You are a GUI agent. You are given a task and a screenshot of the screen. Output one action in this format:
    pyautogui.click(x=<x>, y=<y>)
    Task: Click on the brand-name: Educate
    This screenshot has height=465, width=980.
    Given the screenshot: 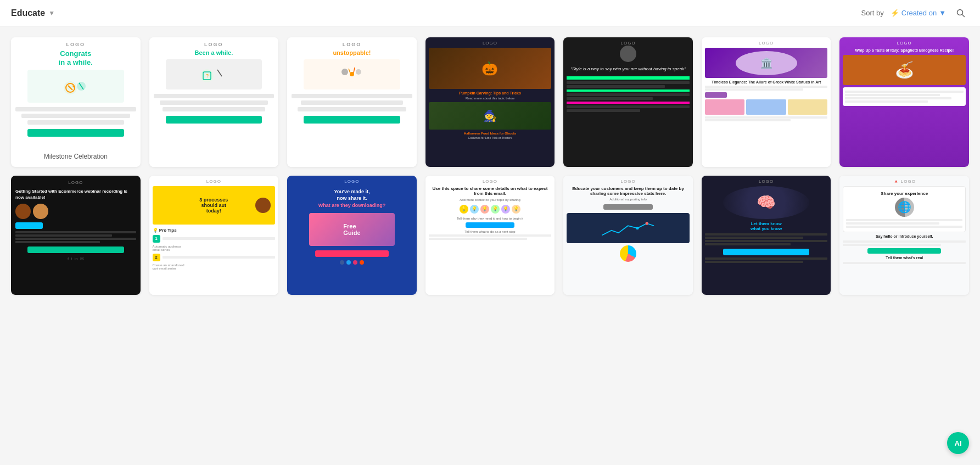 What is the action you would take?
    pyautogui.click(x=28, y=13)
    